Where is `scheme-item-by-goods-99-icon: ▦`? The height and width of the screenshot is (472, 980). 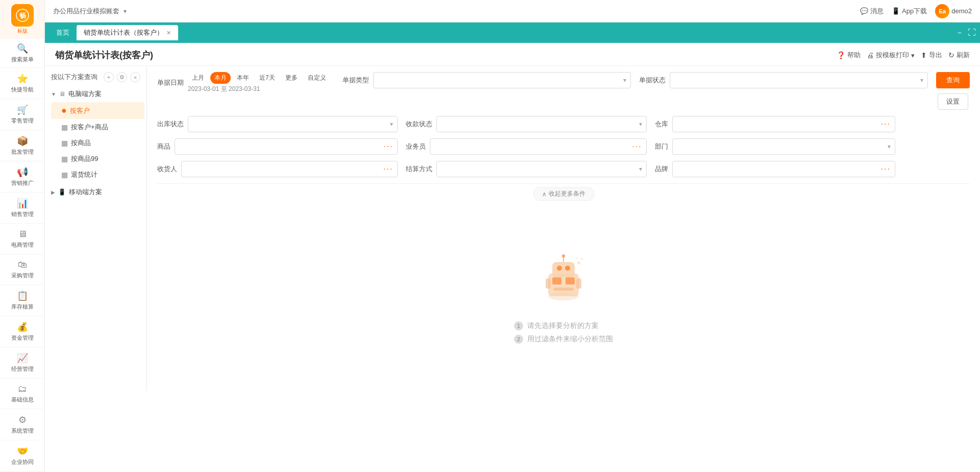 scheme-item-by-goods-99-icon: ▦ is located at coordinates (64, 159).